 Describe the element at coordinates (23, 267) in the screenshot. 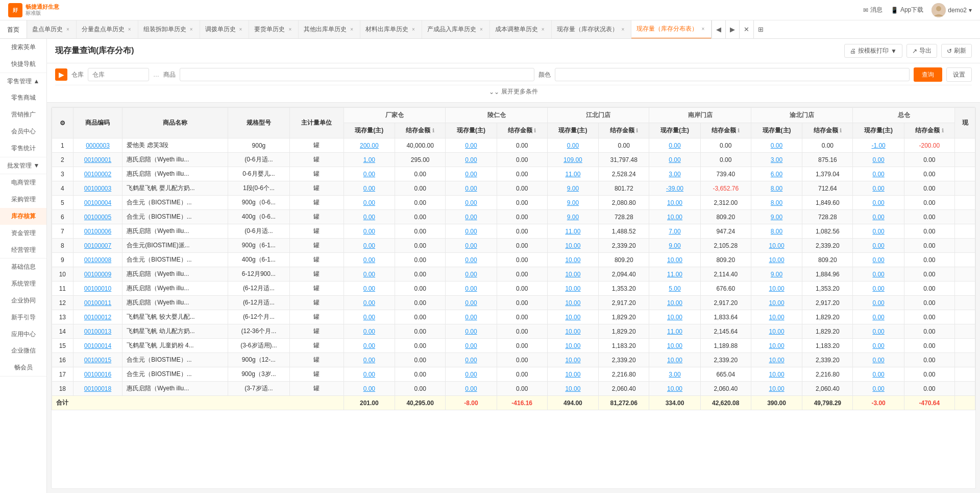

I see `sidebar-item-basic-info: 基础信息` at that location.